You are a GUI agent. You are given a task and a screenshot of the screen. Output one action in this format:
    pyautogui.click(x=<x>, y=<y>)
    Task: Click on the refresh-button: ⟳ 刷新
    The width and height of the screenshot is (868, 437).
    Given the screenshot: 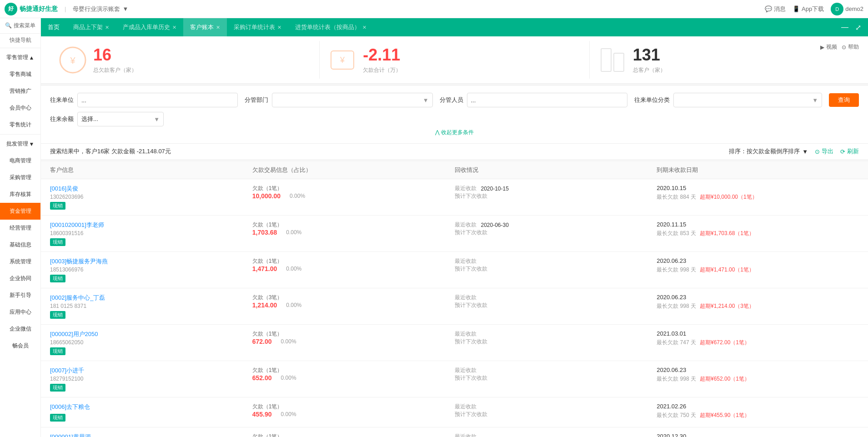 What is the action you would take?
    pyautogui.click(x=849, y=151)
    